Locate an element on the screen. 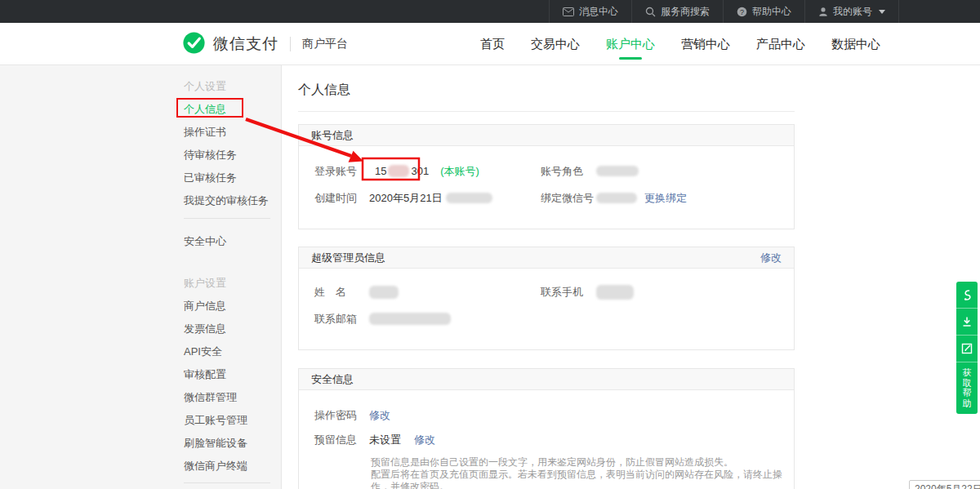 The height and width of the screenshot is (489, 980). reserve-info-label: 预留信息 is located at coordinates (341, 440).